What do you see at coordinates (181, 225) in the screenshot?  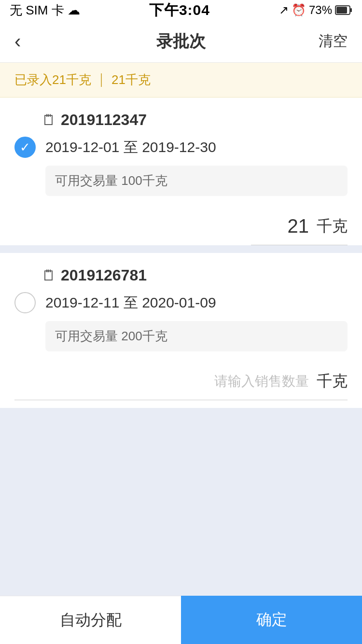 I see `batch-1-quantity-row: 千克` at bounding box center [181, 225].